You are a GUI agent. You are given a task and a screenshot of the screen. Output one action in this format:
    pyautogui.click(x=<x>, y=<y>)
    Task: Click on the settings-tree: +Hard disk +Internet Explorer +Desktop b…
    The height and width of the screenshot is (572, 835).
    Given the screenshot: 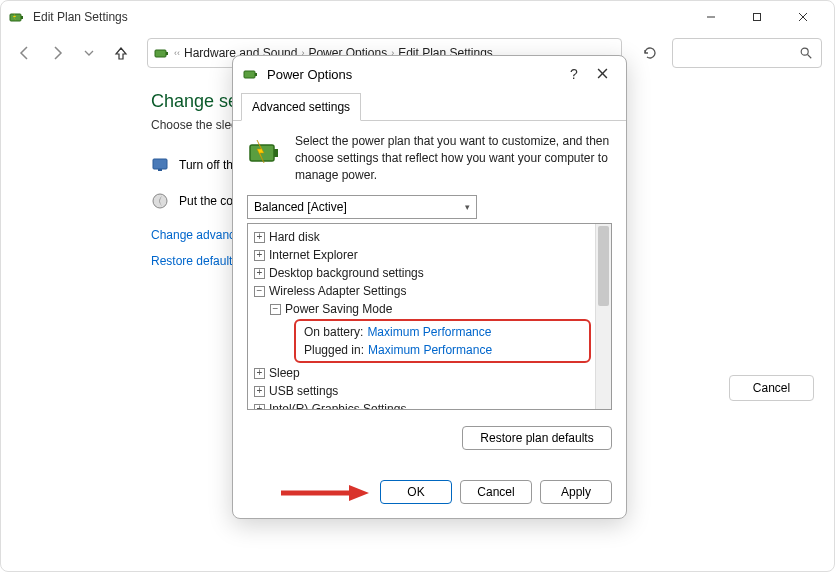 What is the action you would take?
    pyautogui.click(x=430, y=316)
    